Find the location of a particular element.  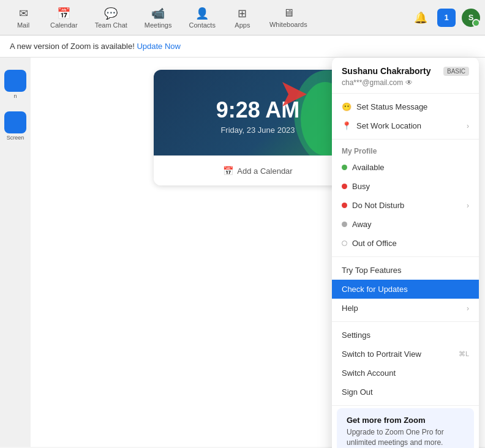

nav-item-mail: ✉ Mail is located at coordinates (23, 18).